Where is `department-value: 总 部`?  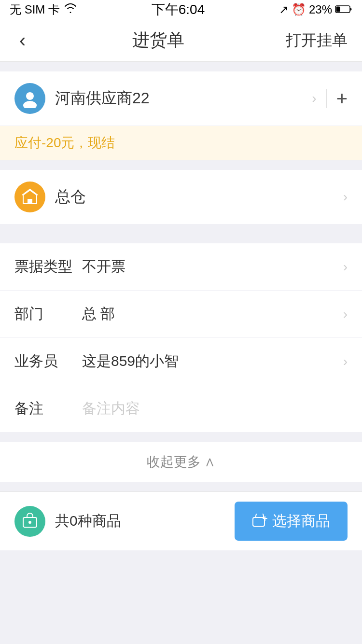 department-value: 总 部 is located at coordinates (206, 314).